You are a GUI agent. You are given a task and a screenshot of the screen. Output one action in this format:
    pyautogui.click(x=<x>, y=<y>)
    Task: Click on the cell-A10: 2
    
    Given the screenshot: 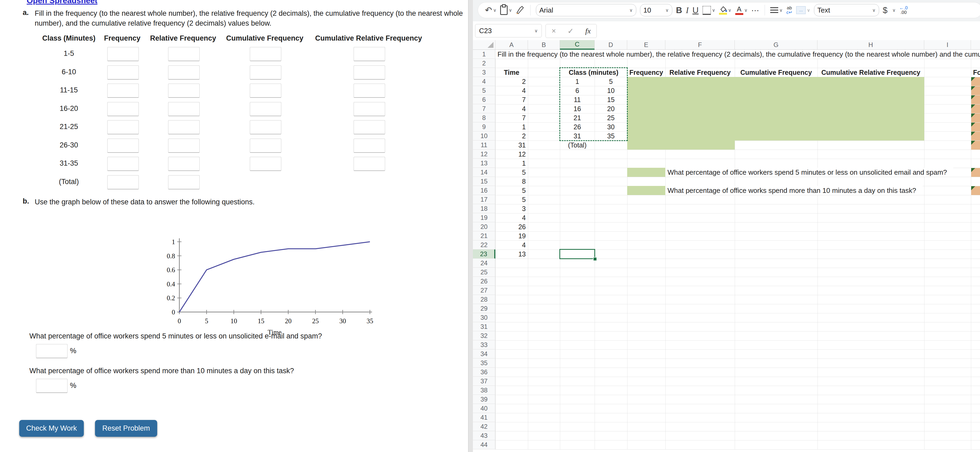 What is the action you would take?
    pyautogui.click(x=512, y=136)
    